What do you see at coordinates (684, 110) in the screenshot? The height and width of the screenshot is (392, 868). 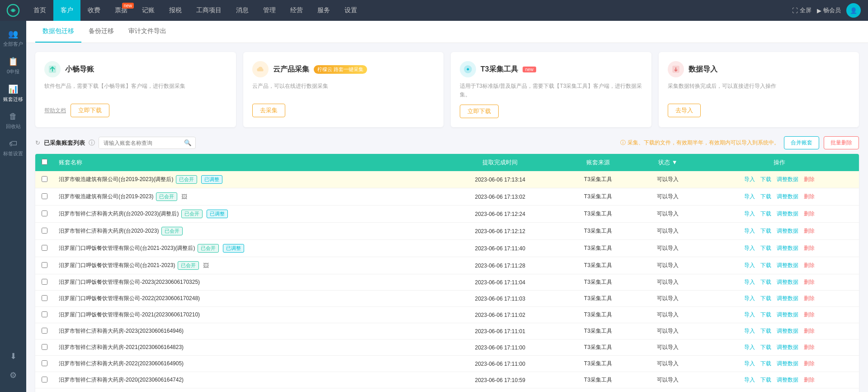 I see `import-go-btn: 去导入` at bounding box center [684, 110].